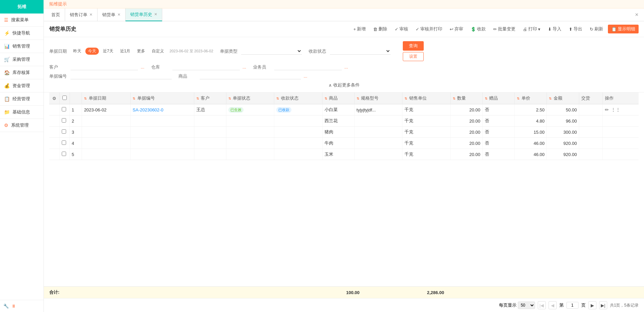 Image resolution: width=644 pixels, height=312 pixels. Describe the element at coordinates (360, 29) in the screenshot. I see `new-button: + 新增` at that location.